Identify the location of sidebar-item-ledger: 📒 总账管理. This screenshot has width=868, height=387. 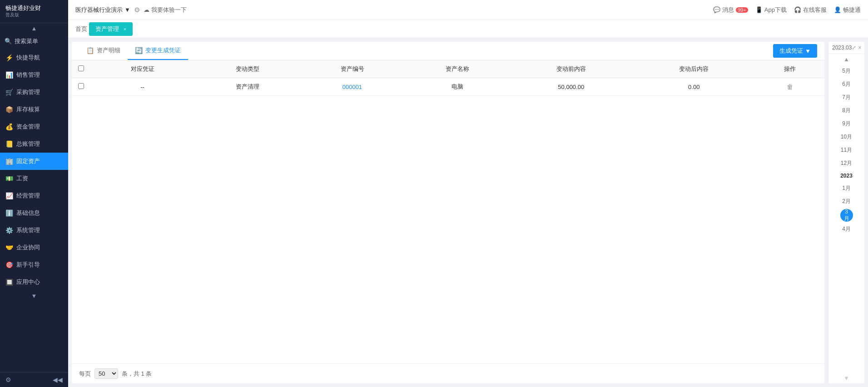
(34, 144).